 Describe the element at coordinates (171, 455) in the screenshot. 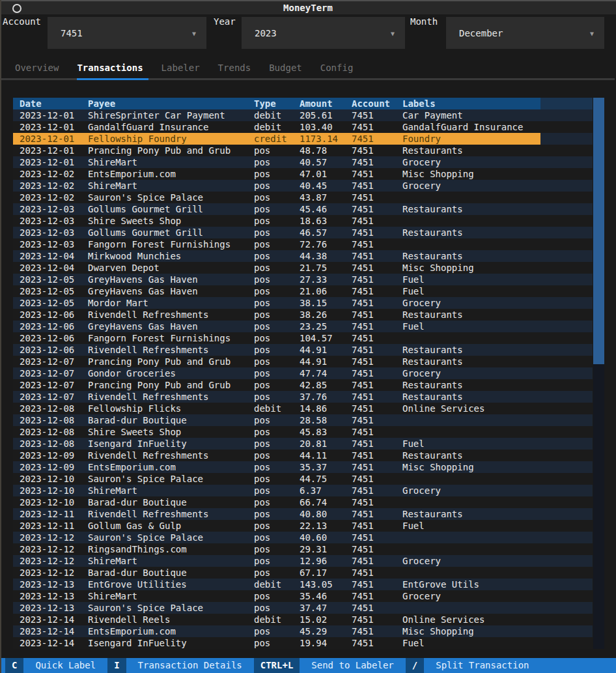

I see `cell-payee: Rivendell Refreshments` at that location.